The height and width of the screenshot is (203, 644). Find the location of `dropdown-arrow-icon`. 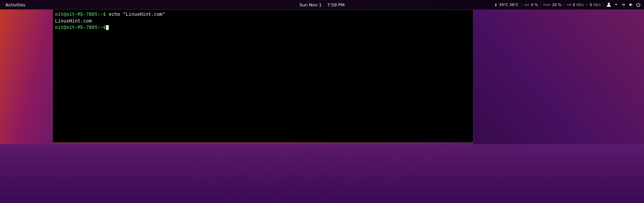

dropdown-arrow-icon is located at coordinates (616, 5).